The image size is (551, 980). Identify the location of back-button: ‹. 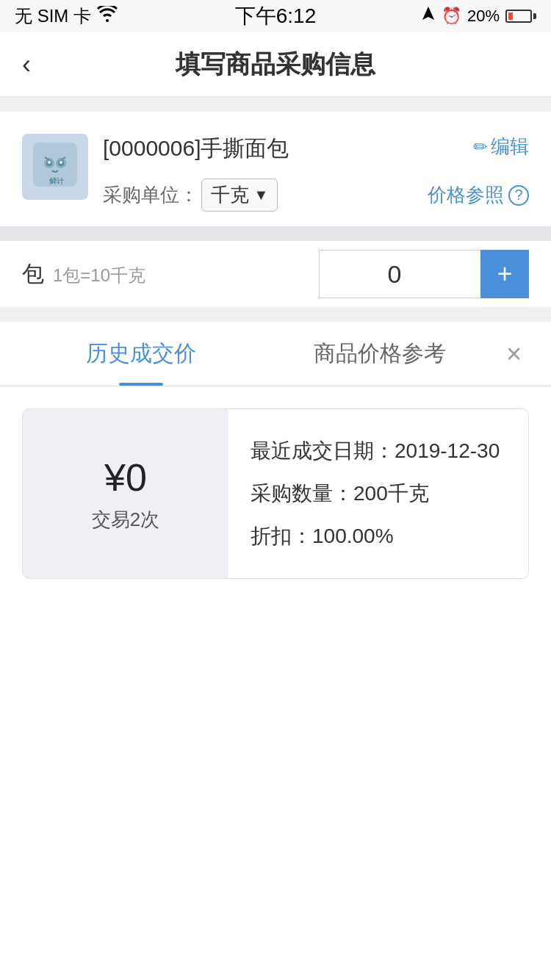
(26, 65).